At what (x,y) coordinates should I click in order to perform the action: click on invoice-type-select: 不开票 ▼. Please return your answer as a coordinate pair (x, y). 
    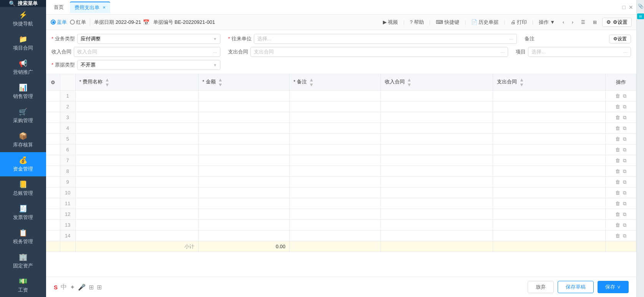
    Looking at the image, I should click on (149, 65).